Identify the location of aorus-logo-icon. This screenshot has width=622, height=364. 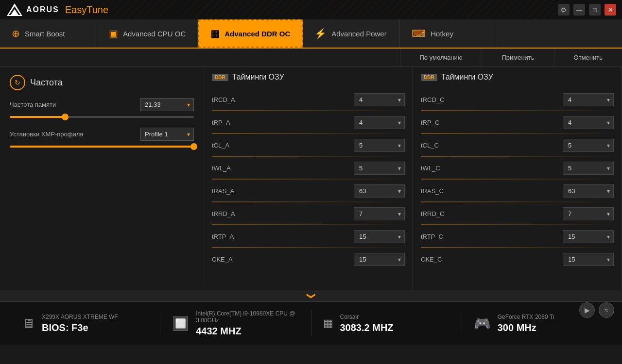
(15, 10).